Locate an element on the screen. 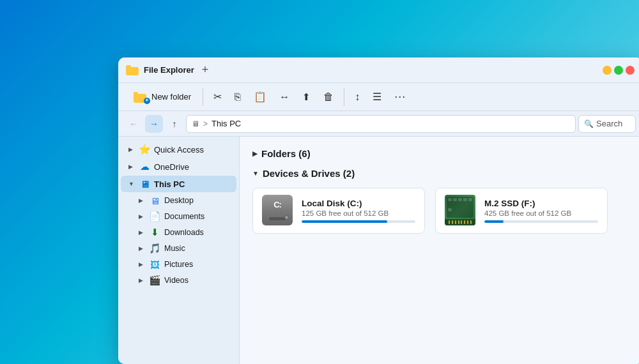 This screenshot has width=639, height=364. back-button: ← is located at coordinates (134, 124).